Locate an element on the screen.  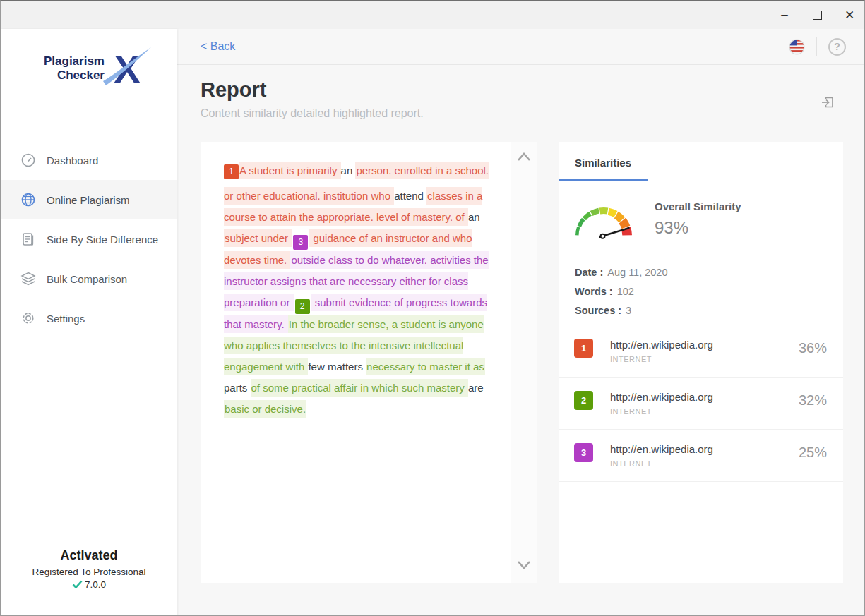
source-percent: 32% is located at coordinates (813, 401).